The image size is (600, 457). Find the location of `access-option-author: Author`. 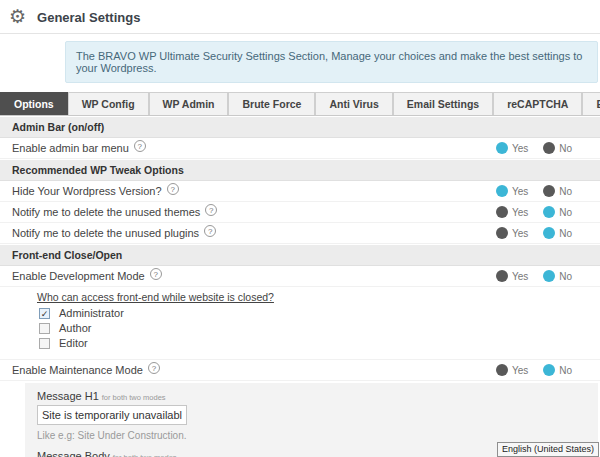

access-option-author: Author is located at coordinates (314, 328).